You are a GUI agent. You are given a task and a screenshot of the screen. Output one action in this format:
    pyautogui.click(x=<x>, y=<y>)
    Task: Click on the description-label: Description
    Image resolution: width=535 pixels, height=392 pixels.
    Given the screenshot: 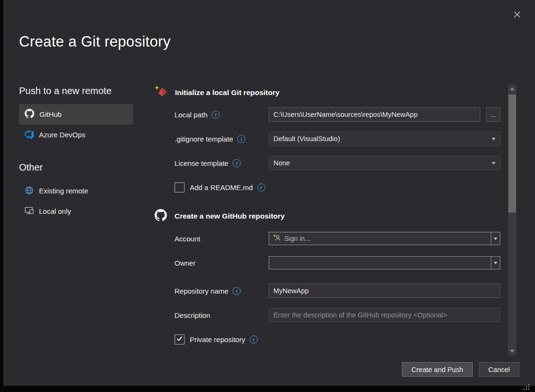 What is the action you would take?
    pyautogui.click(x=192, y=316)
    